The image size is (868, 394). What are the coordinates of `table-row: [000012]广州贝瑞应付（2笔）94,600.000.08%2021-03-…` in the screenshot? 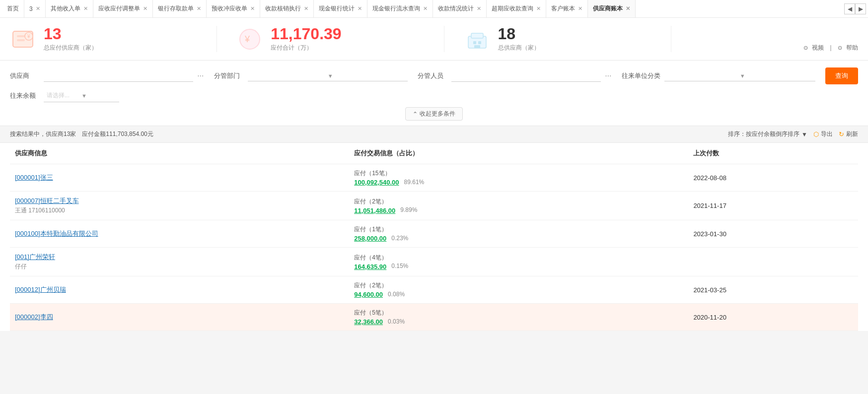 It's located at (434, 290).